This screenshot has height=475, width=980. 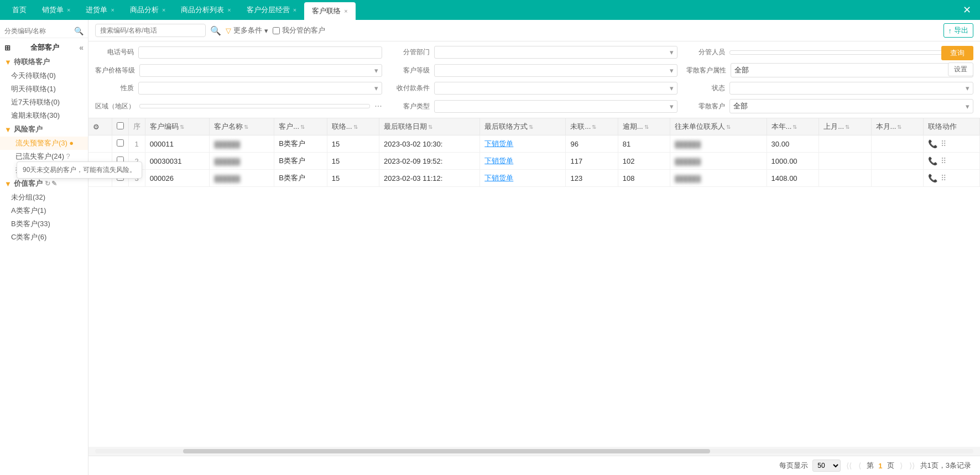 What do you see at coordinates (35, 102) in the screenshot?
I see `sidebar-item-7days-label: 近7天待联络(0)` at bounding box center [35, 102].